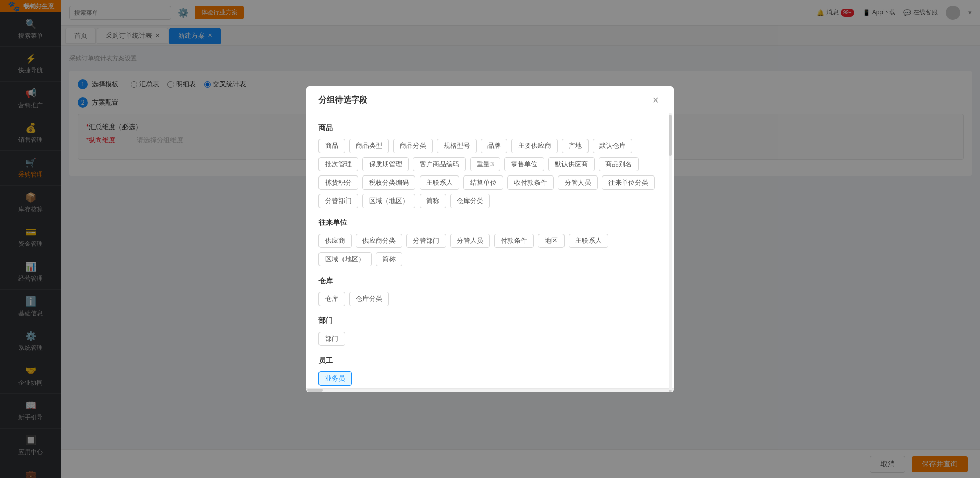 This screenshot has width=980, height=478. Describe the element at coordinates (619, 164) in the screenshot. I see `field-tag-0-14: 商品别名` at that location.